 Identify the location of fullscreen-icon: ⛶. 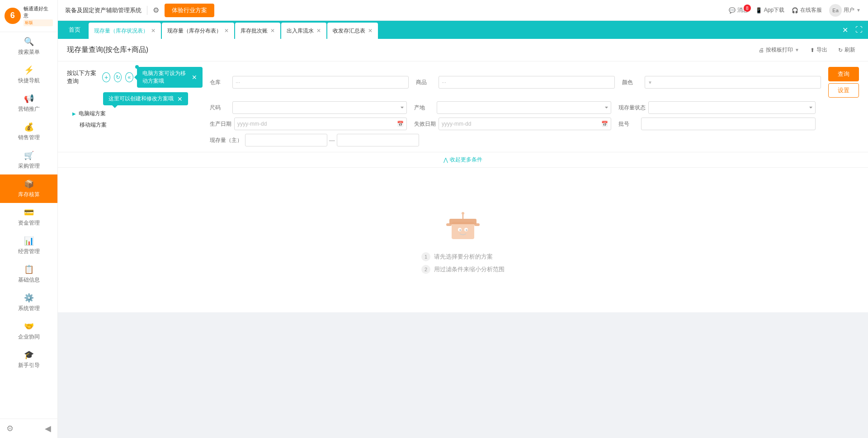
(859, 30).